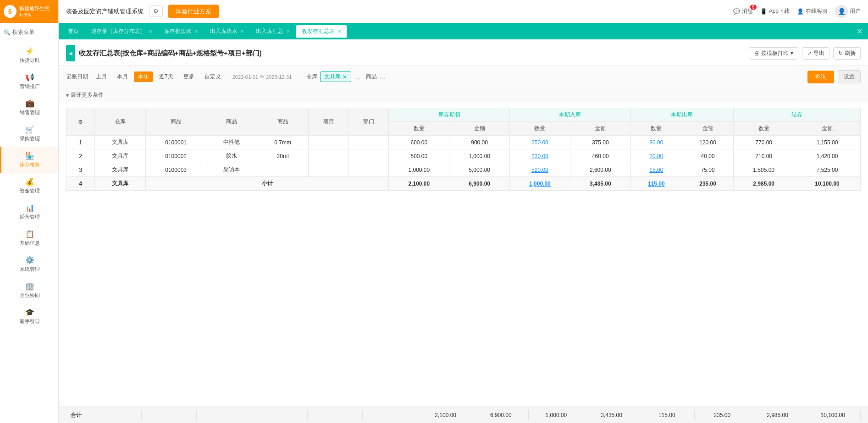 The height and width of the screenshot is (423, 868). I want to click on sidebar-item-newbie: 🎓 新手引导, so click(29, 316).